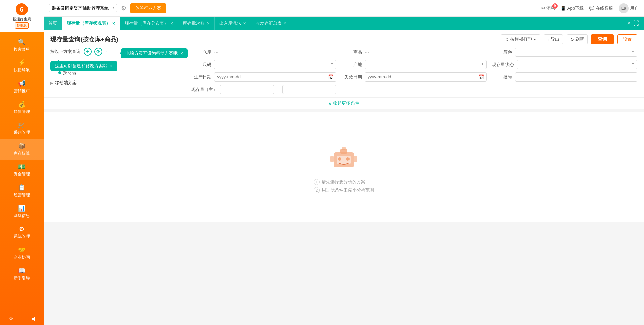  Describe the element at coordinates (22, 50) in the screenshot. I see `sidebar-label-search: 搜索菜单` at that location.